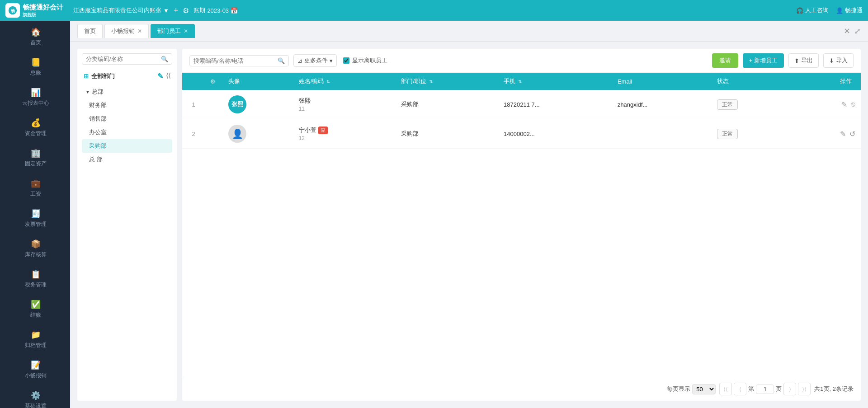 The width and height of the screenshot is (868, 408). What do you see at coordinates (344, 101) in the screenshot?
I see `employee-name: 张熙` at bounding box center [344, 101].